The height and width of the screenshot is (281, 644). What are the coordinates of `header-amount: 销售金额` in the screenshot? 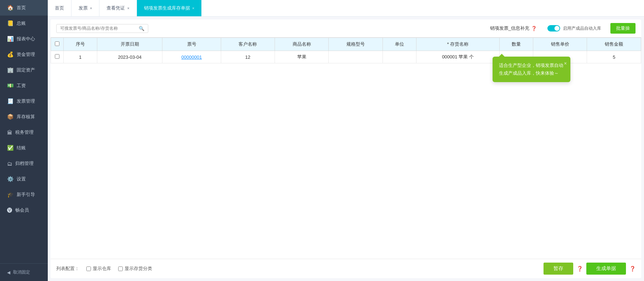 It's located at (614, 45).